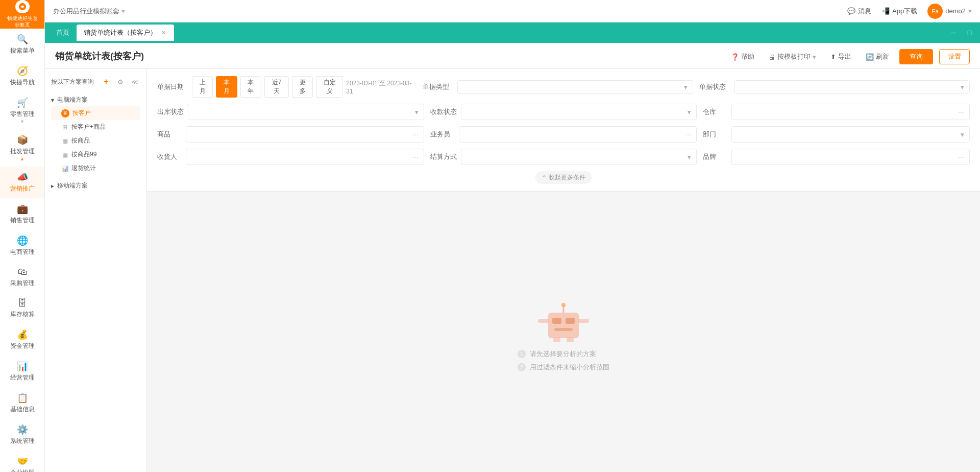  I want to click on scheme-item-by-goods: ▦ 按商品, so click(96, 141).